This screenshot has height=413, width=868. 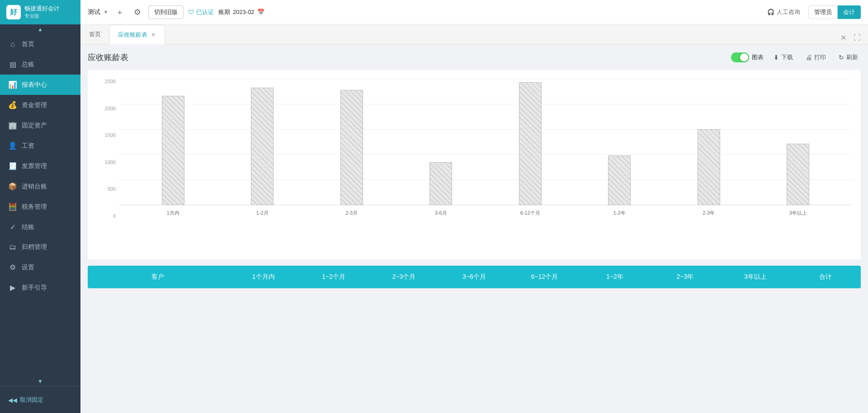 What do you see at coordinates (137, 12) in the screenshot?
I see `settings-button: ⚙` at bounding box center [137, 12].